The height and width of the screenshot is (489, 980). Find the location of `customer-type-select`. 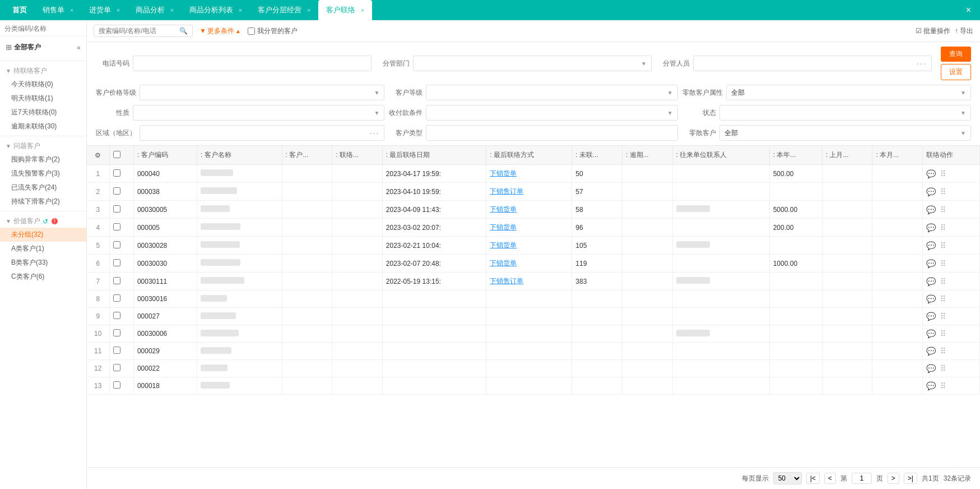

customer-type-select is located at coordinates (551, 133).